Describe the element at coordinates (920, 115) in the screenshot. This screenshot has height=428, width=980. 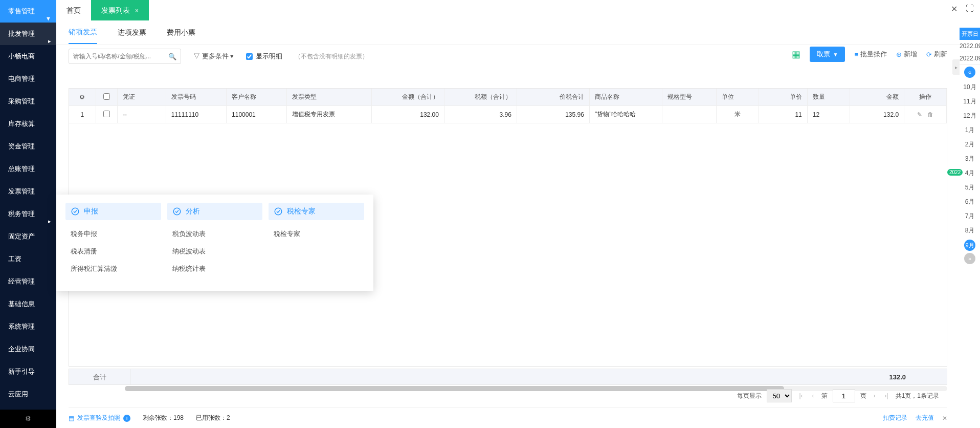
I see `edit-icon: ✎` at that location.